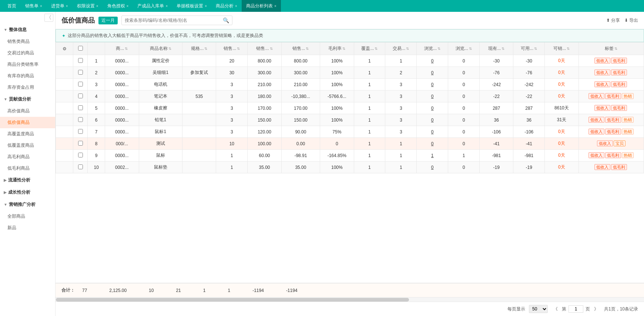 This screenshot has width=644, height=316. What do you see at coordinates (232, 49) in the screenshot?
I see `col-sales-qty-header: 销售...⇅` at bounding box center [232, 49].